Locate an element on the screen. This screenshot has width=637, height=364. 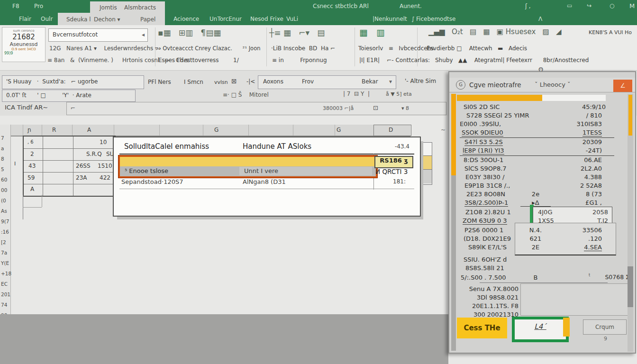
fx-menu-item: ∫ Ficebemodtse is located at coordinates (433, 19).